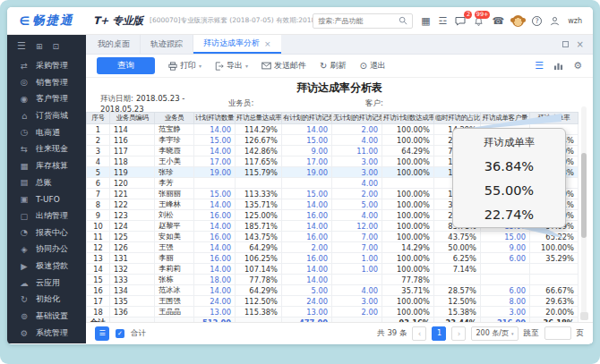 This screenshot has width=600, height=364. What do you see at coordinates (566, 45) in the screenshot?
I see `maximize-icon` at bounding box center [566, 45].